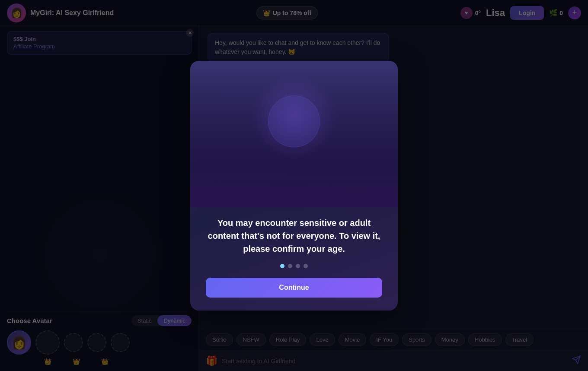 Image resolution: width=588 pixels, height=371 pixels. I want to click on modal-text: You may encounter sensitive or adult con…, so click(294, 236).